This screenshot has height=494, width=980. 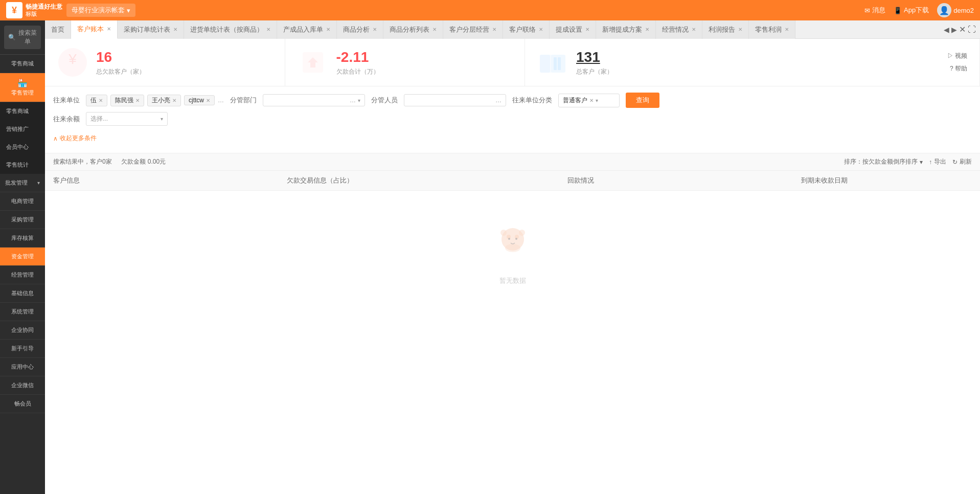 What do you see at coordinates (512, 181) in the screenshot?
I see `table-header: 客户信息 欠款交易信息（占比） 回款情况 到期未收款日期` at bounding box center [512, 181].